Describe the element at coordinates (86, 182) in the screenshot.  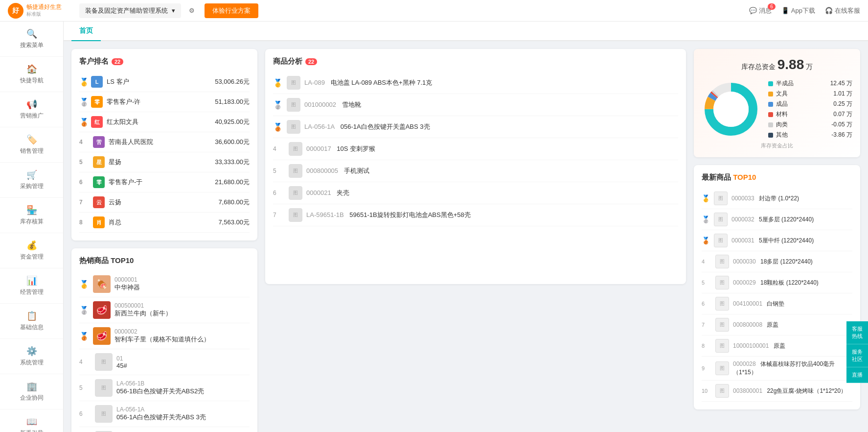
I see `rank-num: 6` at that location.